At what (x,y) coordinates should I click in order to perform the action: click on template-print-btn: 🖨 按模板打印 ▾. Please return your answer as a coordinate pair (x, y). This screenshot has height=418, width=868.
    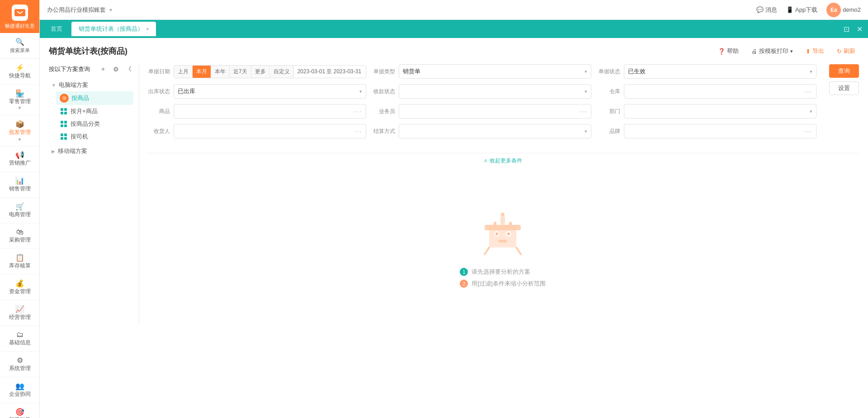
    Looking at the image, I should click on (772, 51).